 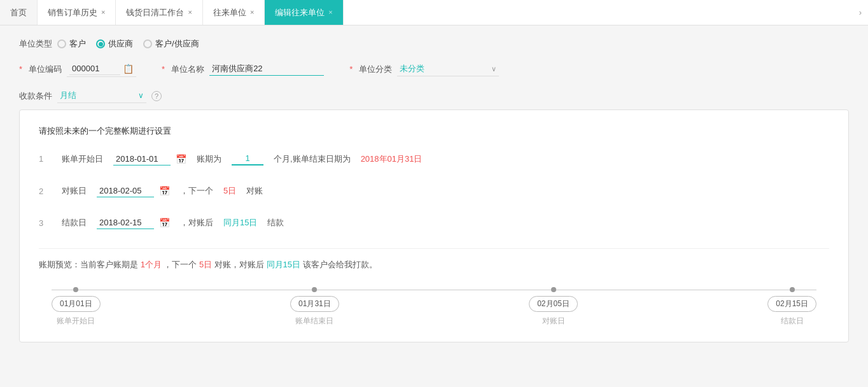 What do you see at coordinates (76, 304) in the screenshot?
I see `timeline-node-0: 01月01日 账单开始日` at bounding box center [76, 304].